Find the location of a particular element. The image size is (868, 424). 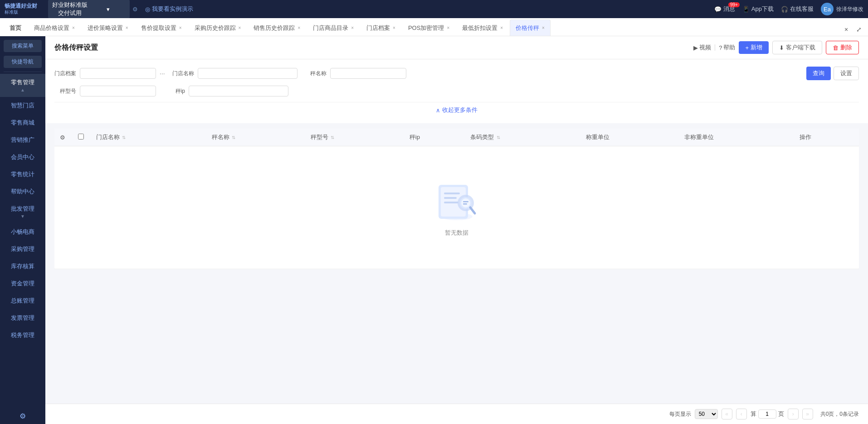

version-selector: 好业财标准版交付试用 ▾ is located at coordinates (89, 9).